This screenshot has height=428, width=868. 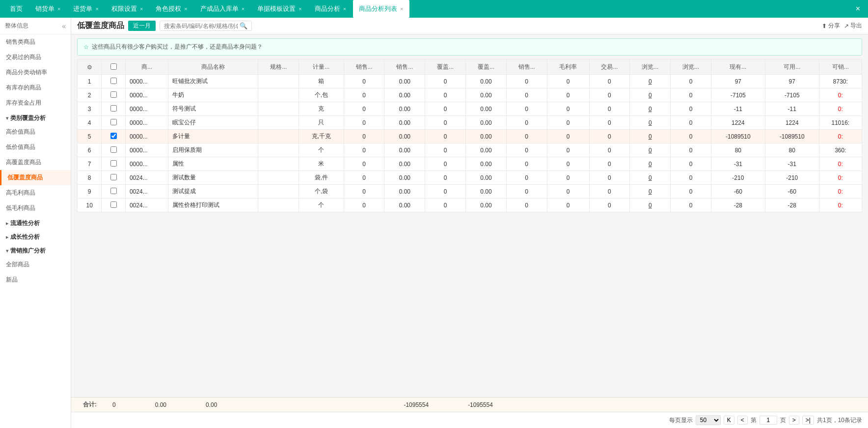 I want to click on row-sellable: 0:, so click(x=841, y=192).